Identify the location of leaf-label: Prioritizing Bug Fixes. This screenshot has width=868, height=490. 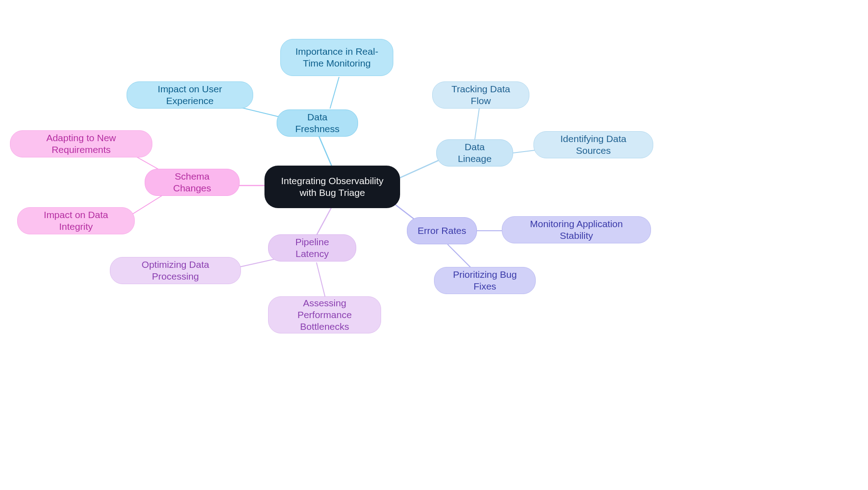
(485, 281).